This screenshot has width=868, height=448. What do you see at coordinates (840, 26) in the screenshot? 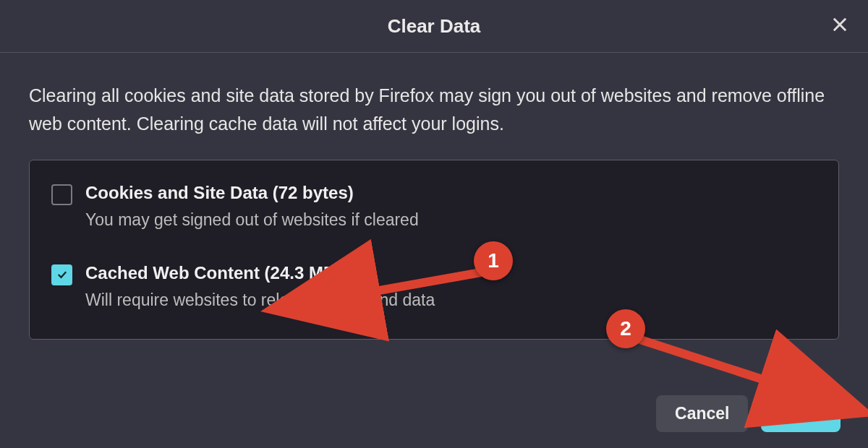
I see `close-button` at bounding box center [840, 26].